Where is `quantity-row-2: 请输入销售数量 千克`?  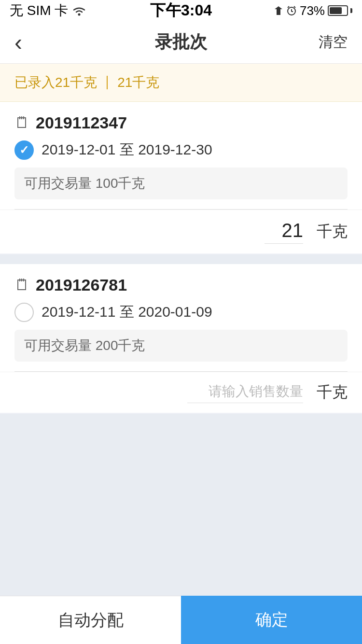
quantity-row-2: 请输入销售数量 千克 is located at coordinates (181, 392).